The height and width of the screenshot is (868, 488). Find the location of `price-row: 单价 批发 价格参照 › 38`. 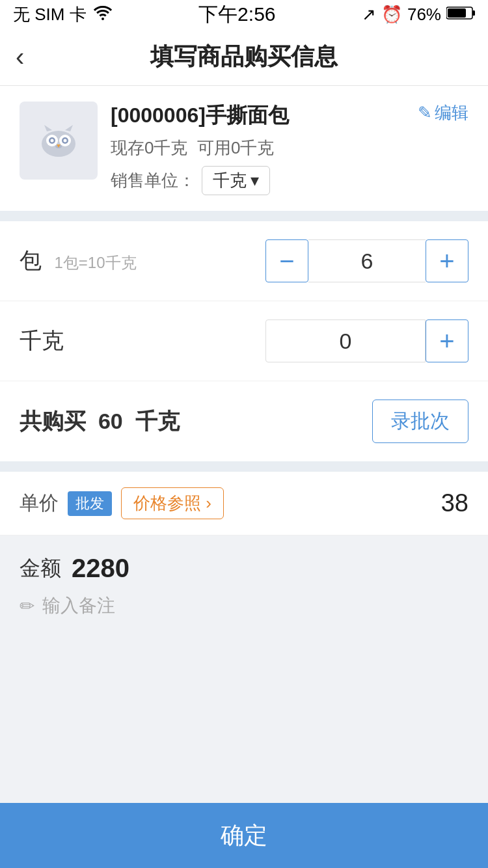

price-row: 单价 批发 价格参照 › 38 is located at coordinates (244, 504).